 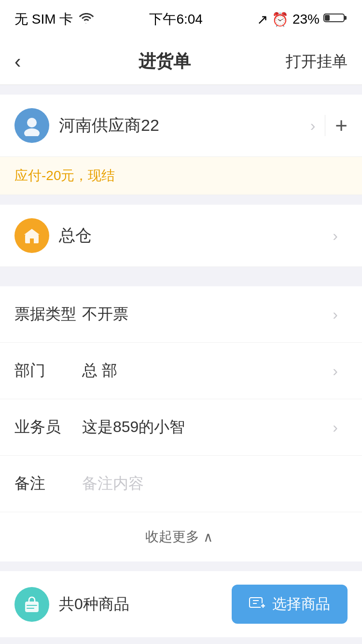 What do you see at coordinates (43, 19) in the screenshot?
I see `carrier-text: 无 SIM 卡` at bounding box center [43, 19].